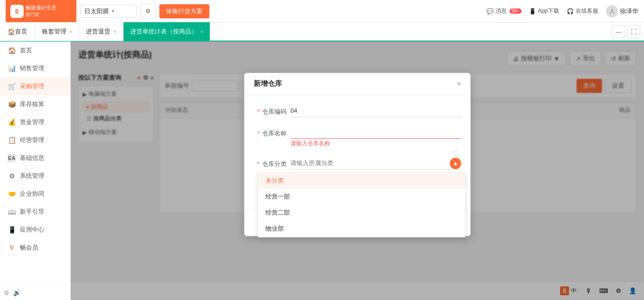 The height and width of the screenshot is (300, 644). I want to click on dropdown-option-property: 物业部, so click(362, 229).